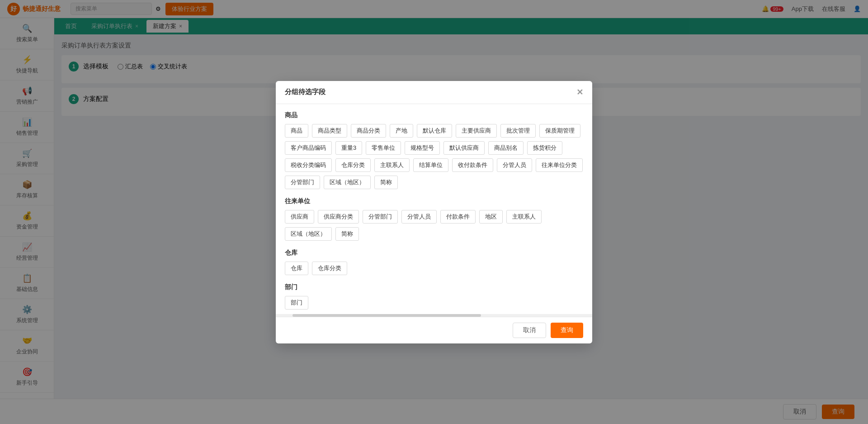 The width and height of the screenshot is (868, 424). I want to click on field-tag: 默认仓库, so click(434, 131).